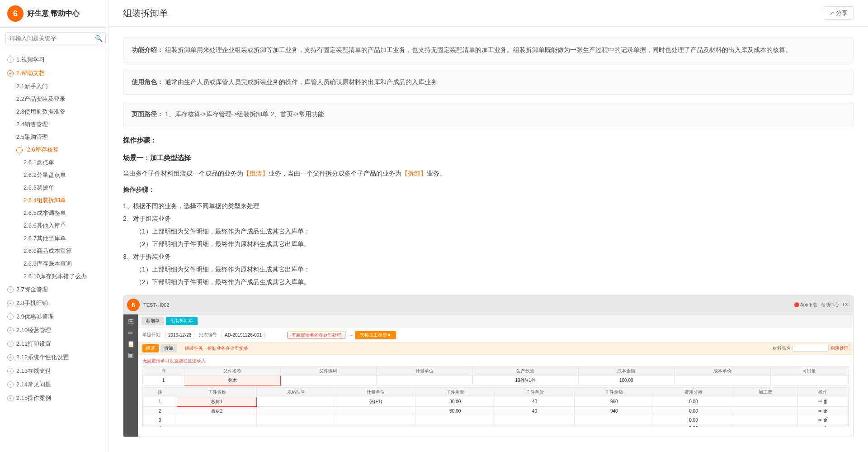 This screenshot has height=452, width=868. Describe the element at coordinates (840, 348) in the screenshot. I see `annotation3-label: 启用处理` at that location.